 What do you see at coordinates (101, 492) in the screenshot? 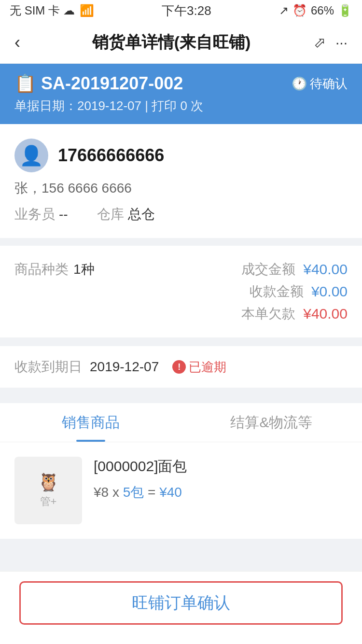
I see `price-value: ¥8` at bounding box center [101, 492].